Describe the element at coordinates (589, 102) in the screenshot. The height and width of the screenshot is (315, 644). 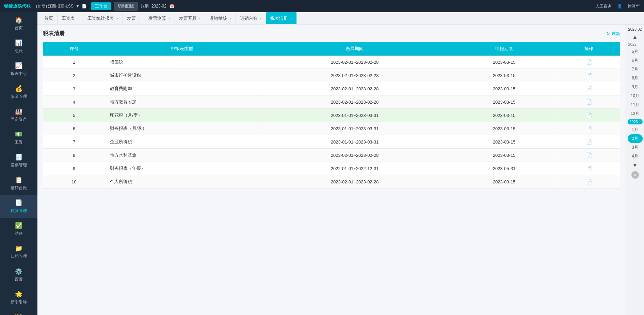
I see `action-button-3: 📄` at that location.